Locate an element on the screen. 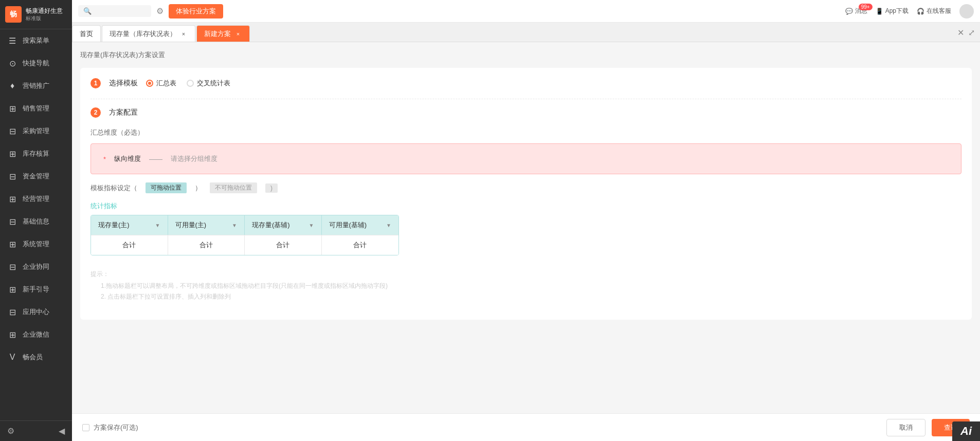 The image size is (980, 441). sidebar-item-finance: ⊟ 资金管理 is located at coordinates (36, 176).